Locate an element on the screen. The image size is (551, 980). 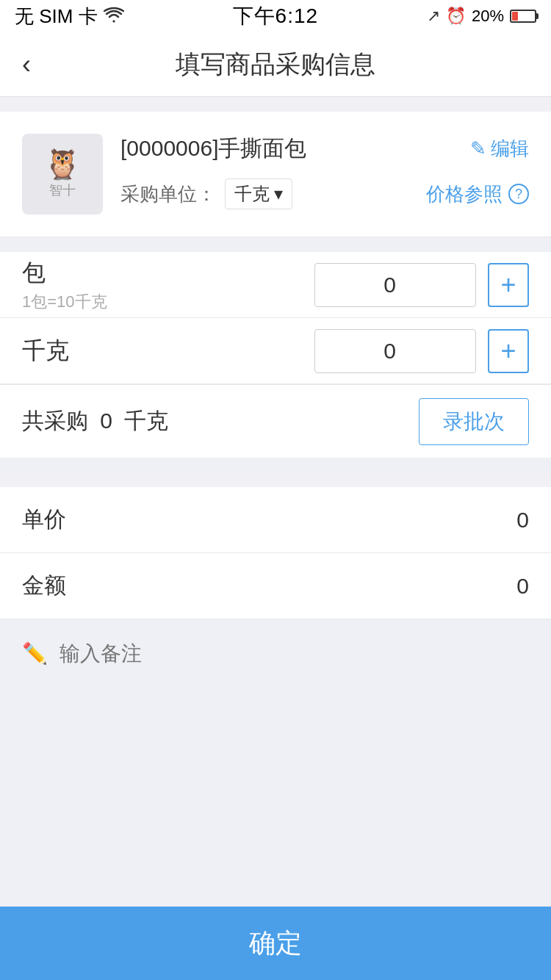
battery-indicator is located at coordinates (523, 16).